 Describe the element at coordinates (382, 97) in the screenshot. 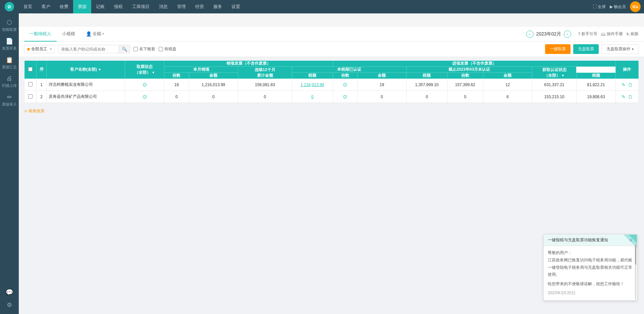

I see `row2-jin-fenshu: 0` at that location.